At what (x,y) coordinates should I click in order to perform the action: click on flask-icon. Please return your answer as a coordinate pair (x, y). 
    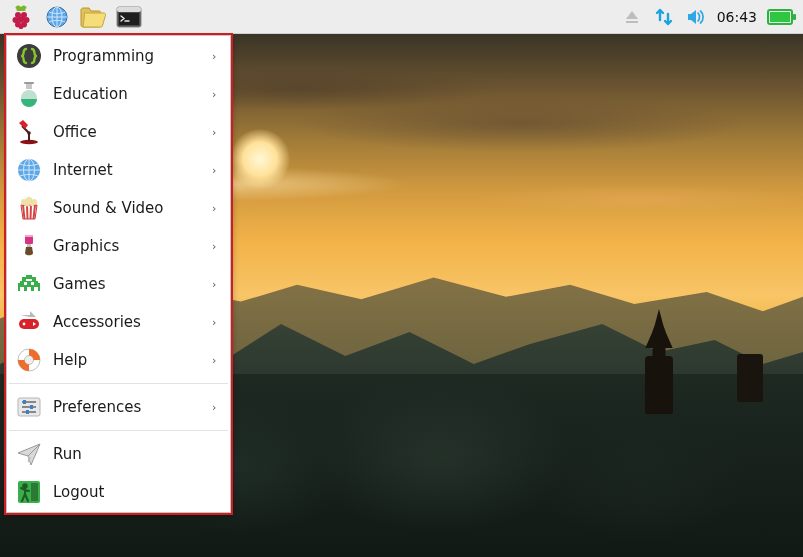
    Looking at the image, I should click on (29, 94).